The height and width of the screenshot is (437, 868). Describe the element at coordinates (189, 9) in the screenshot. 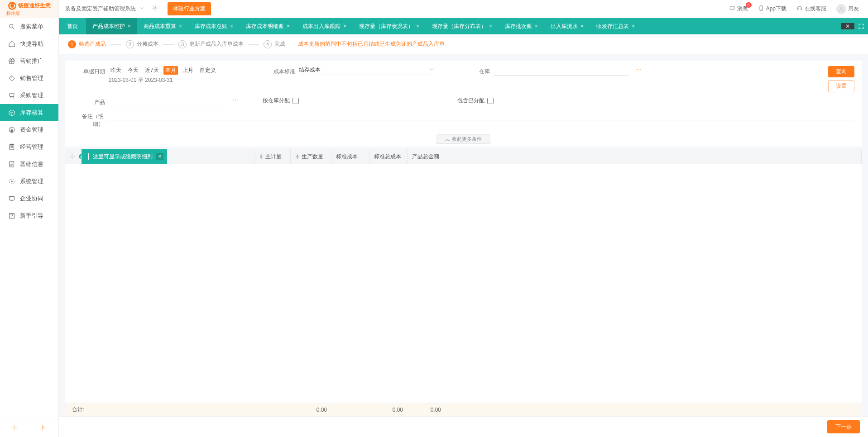

I see `trial-button: 体验行业方案` at that location.